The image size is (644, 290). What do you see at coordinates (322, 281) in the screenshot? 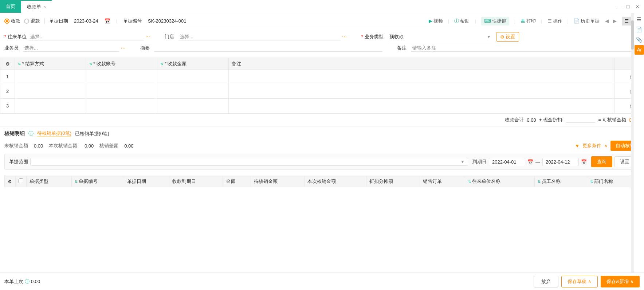
I see `bottom-bar: 本单上次 ⓘ 0.00 放弃 保存草稿 ∧ 保存&新增 ∧` at bounding box center [322, 281].